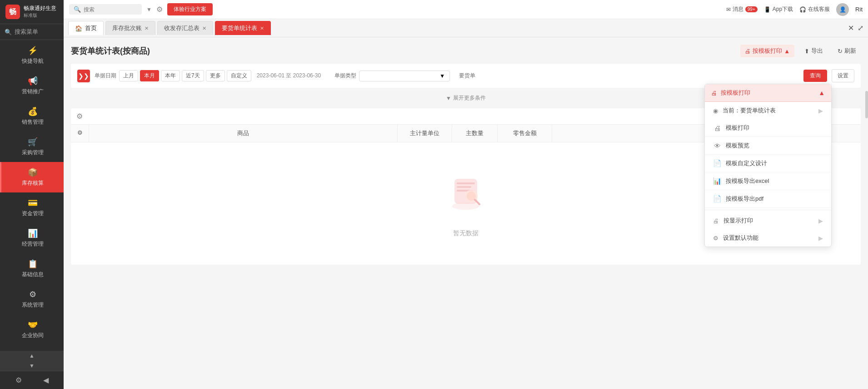 The width and height of the screenshot is (868, 389). Describe the element at coordinates (736, 238) in the screenshot. I see `default-function-left: ⚙ 设置默认功能` at that location.